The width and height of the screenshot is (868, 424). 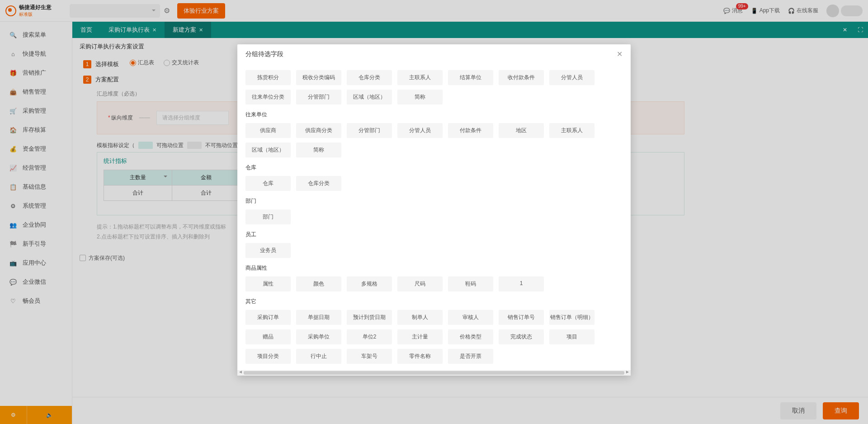 What do you see at coordinates (268, 337) in the screenshot?
I see `field-chip: 赠品` at bounding box center [268, 337].